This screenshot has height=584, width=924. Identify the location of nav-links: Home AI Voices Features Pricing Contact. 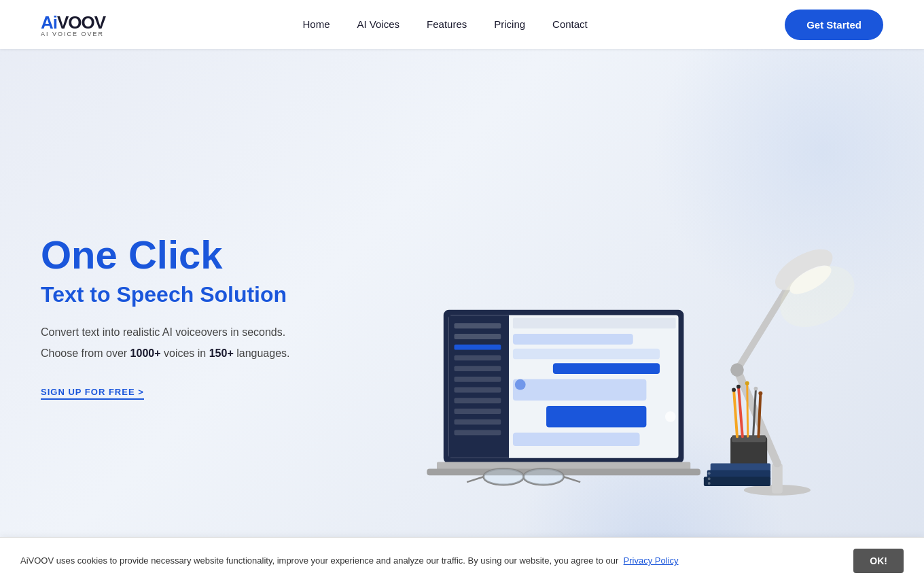
(444, 24).